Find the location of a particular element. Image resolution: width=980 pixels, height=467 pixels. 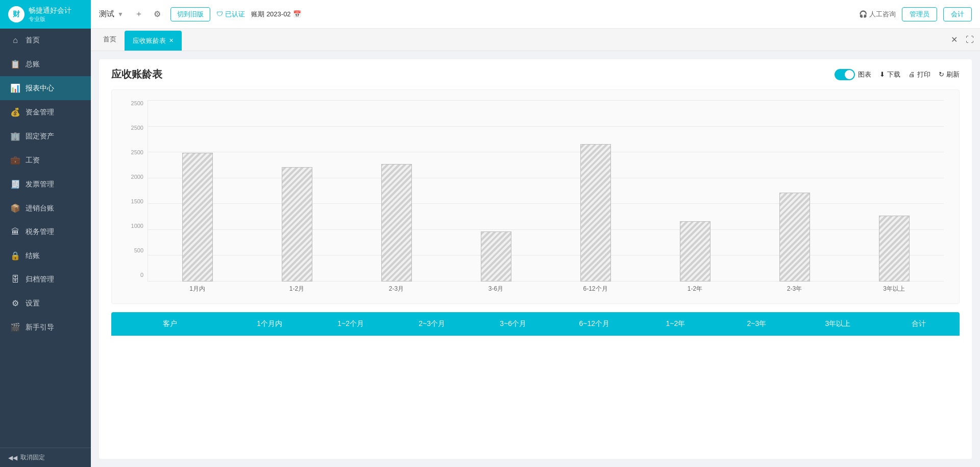

pin-left-icon: ◀◀ is located at coordinates (13, 458).